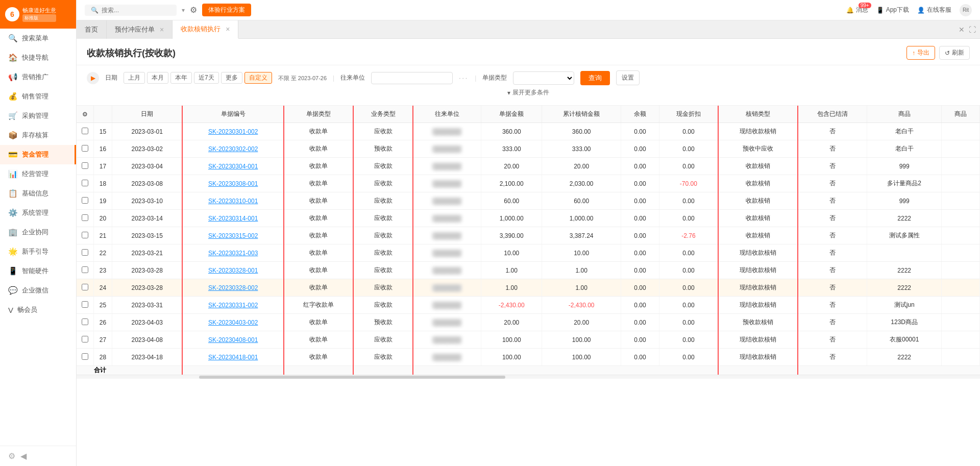 This screenshot has height=466, width=980. I want to click on col-biz-type-header: 业务类型, so click(383, 114).